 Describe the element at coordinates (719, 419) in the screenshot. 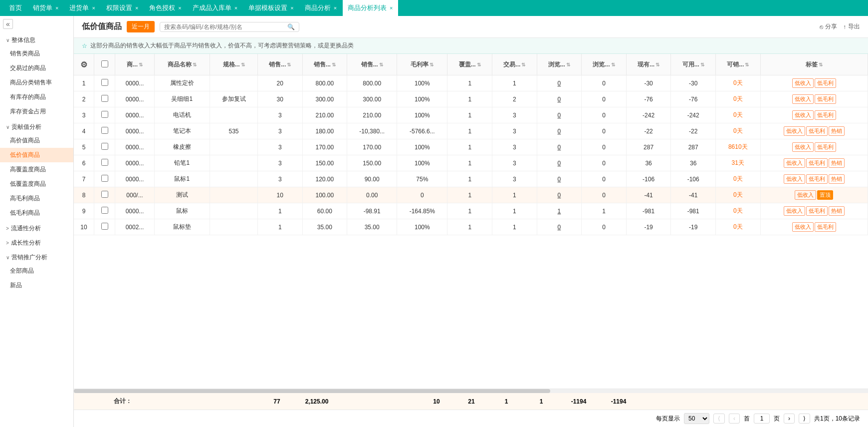

I see `first-page-button: ⟨` at that location.